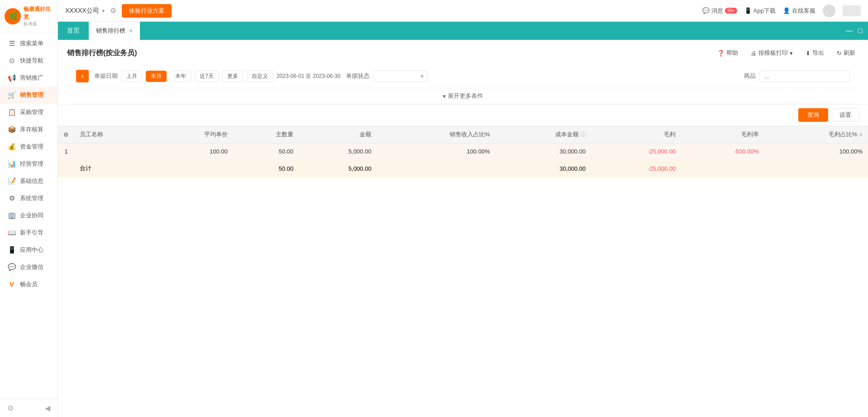 The height and width of the screenshot is (417, 868). Describe the element at coordinates (772, 53) in the screenshot. I see `print-button: 🖨 按模板打印 ▾` at that location.